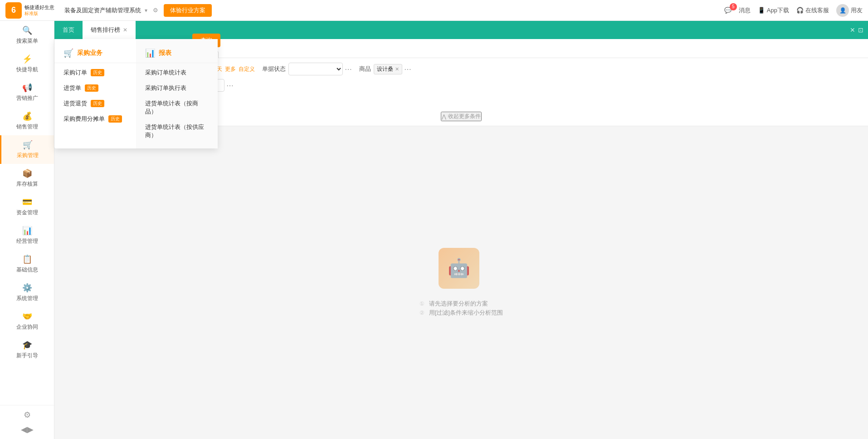  Describe the element at coordinates (27, 230) in the screenshot. I see `sidebar: 🔍 搜索菜单 ⚡ 快捷导航 📢 营销推广 💰 销售管理 🛒 采购管理 📦` at that location.